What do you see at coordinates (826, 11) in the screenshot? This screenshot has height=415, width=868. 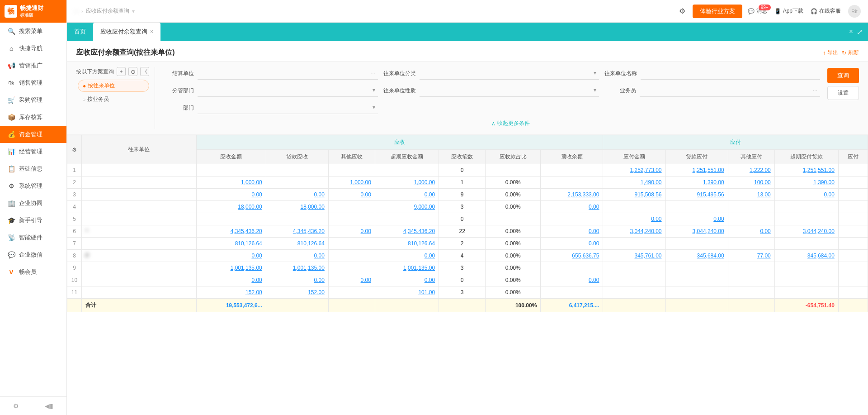 I see `online-service-button: 🎧 在线客服` at bounding box center [826, 11].